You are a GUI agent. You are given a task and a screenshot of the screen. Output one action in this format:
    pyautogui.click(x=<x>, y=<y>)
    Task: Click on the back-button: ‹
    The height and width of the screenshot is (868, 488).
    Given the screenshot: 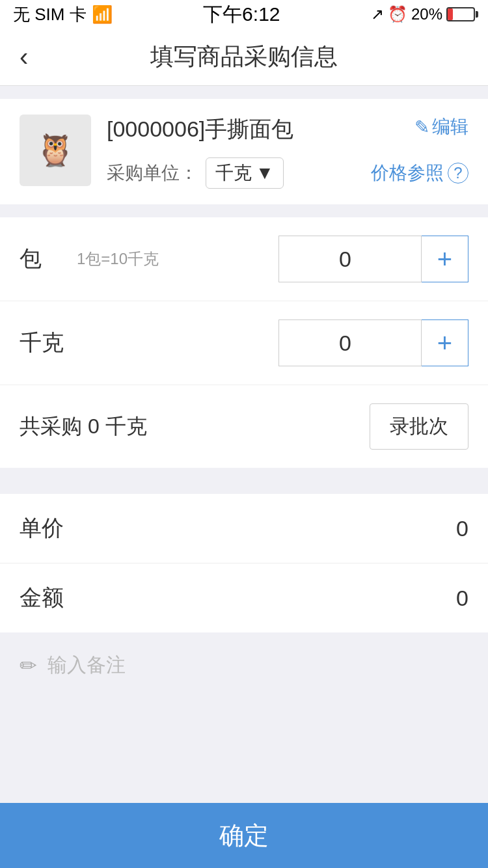 What is the action you would take?
    pyautogui.click(x=27, y=57)
    